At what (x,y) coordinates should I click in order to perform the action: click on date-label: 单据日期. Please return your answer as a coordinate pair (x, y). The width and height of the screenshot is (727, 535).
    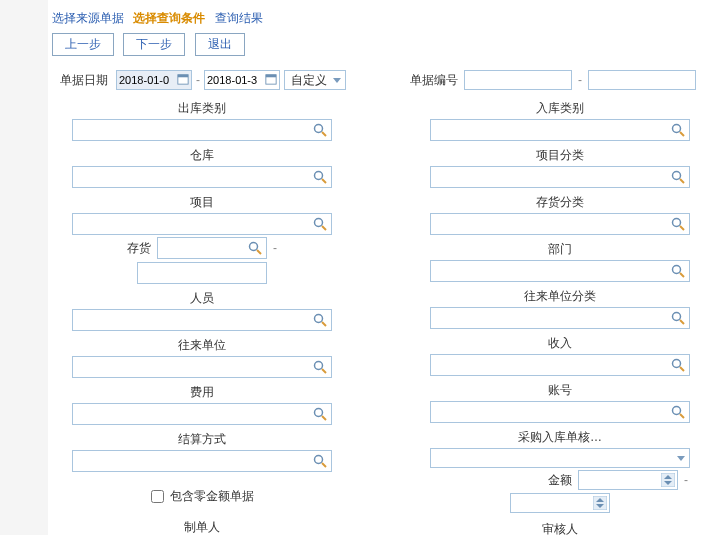
    Looking at the image, I should click on (82, 80).